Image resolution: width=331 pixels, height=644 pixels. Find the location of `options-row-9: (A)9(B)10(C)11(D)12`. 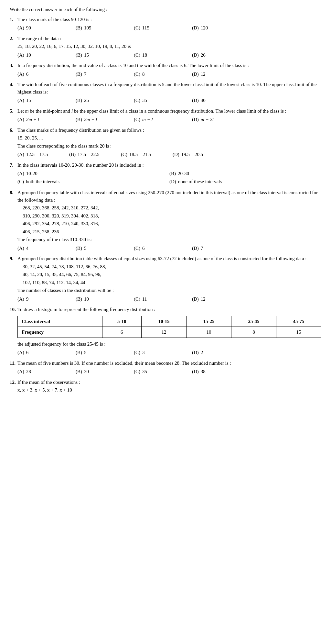

options-row-9: (A)9(B)10(C)11(D)12 is located at coordinates (169, 299).